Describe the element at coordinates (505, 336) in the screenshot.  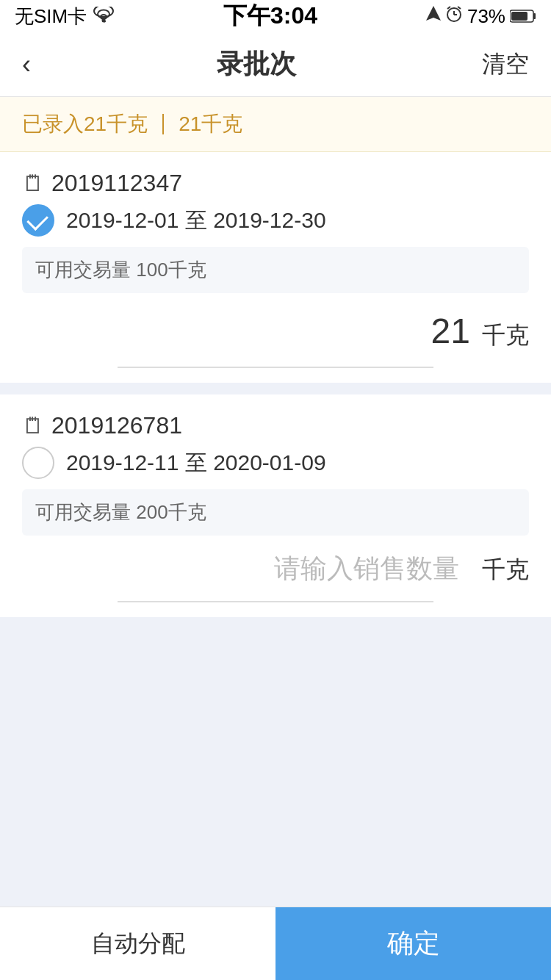
I see `quantity-unit-1: 千克` at that location.